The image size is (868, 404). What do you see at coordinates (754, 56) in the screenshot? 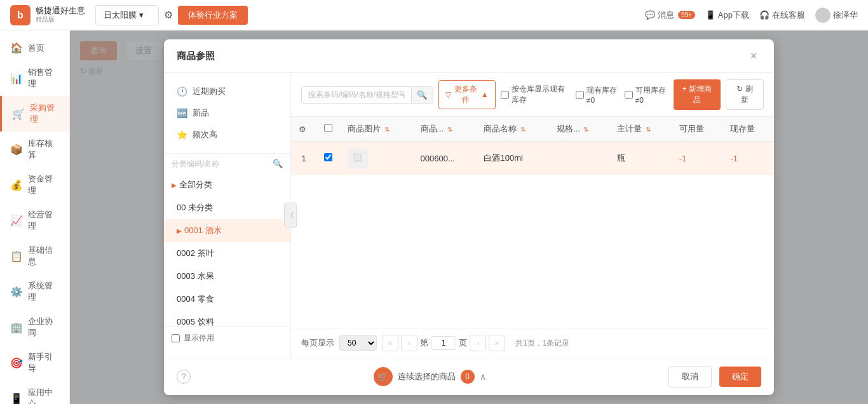
I see `modal-close-btn: ×` at bounding box center [754, 56].